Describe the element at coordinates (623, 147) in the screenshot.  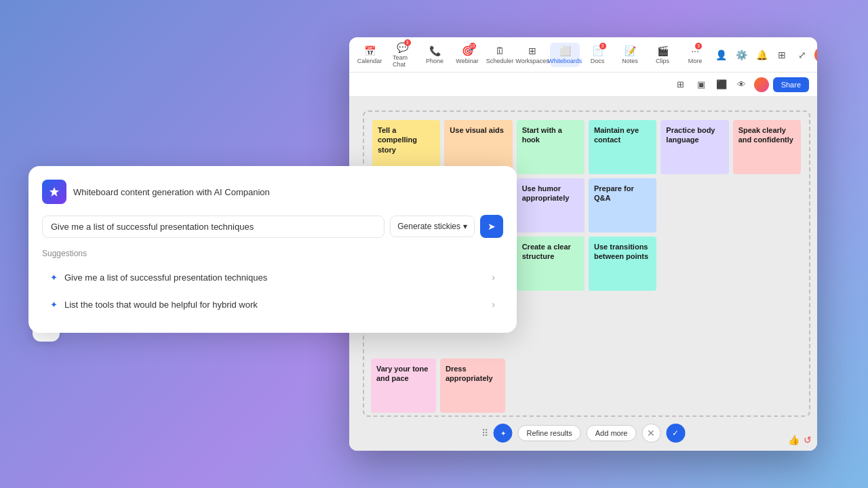
I see `sticky-4: Maintain eye contact` at that location.